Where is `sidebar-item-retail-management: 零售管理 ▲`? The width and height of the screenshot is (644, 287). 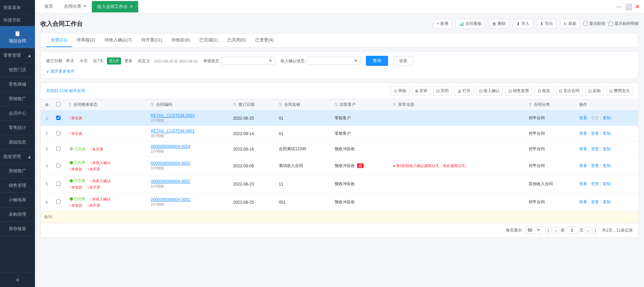 sidebar-item-retail-management: 零售管理 ▲ is located at coordinates (17, 56).